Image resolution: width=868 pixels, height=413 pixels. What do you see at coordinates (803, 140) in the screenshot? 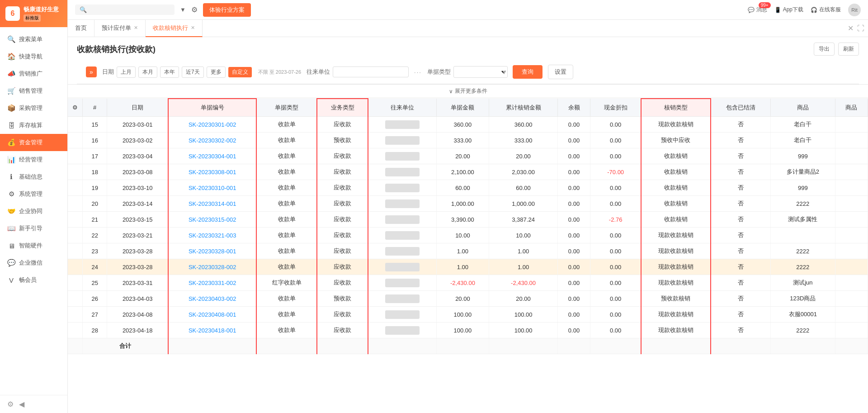
I see `td-goods: 老白干` at bounding box center [803, 140].